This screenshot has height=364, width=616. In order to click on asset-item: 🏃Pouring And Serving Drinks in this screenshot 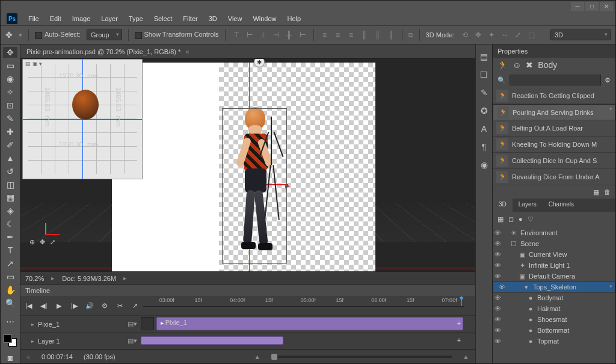, I will do `click(554, 112)`.